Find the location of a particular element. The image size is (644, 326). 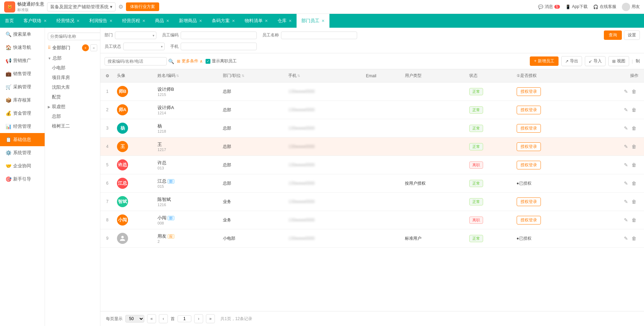

sidebar-item-system: ⚙️ 系统管理 is located at coordinates (22, 153).